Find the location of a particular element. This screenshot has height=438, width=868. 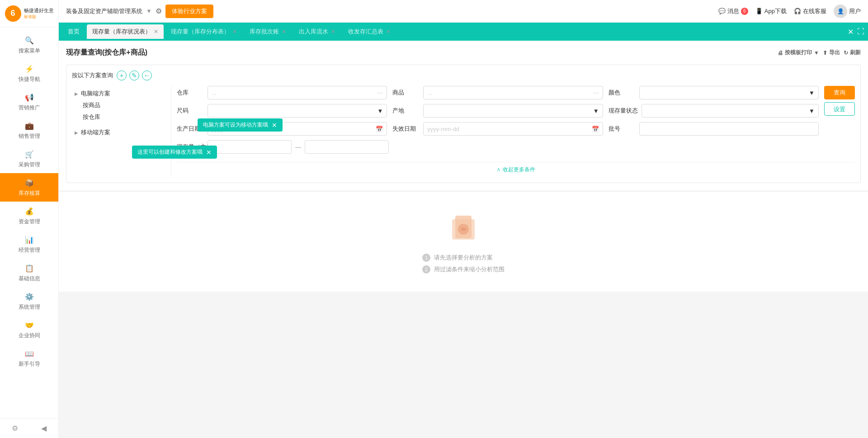

sidebar-item-newbie: 📖 新手引导 is located at coordinates (29, 358).